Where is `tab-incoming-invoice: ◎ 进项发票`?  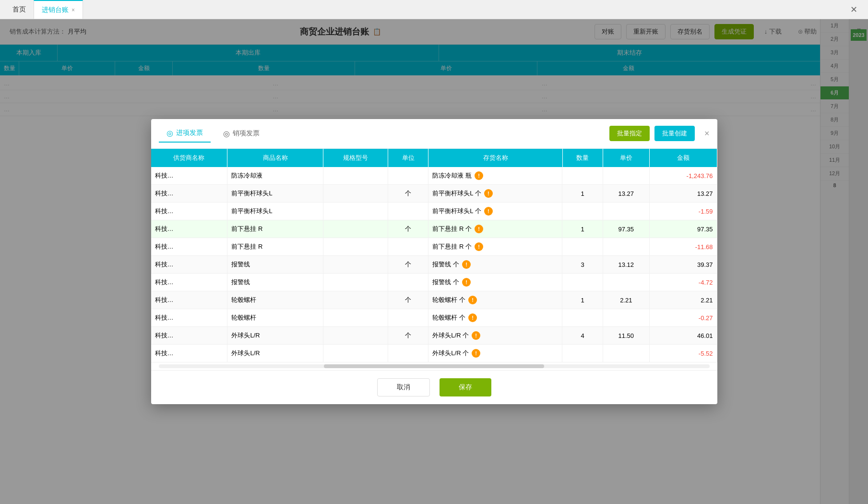
tab-incoming-invoice: ◎ 进项发票 is located at coordinates (185, 133).